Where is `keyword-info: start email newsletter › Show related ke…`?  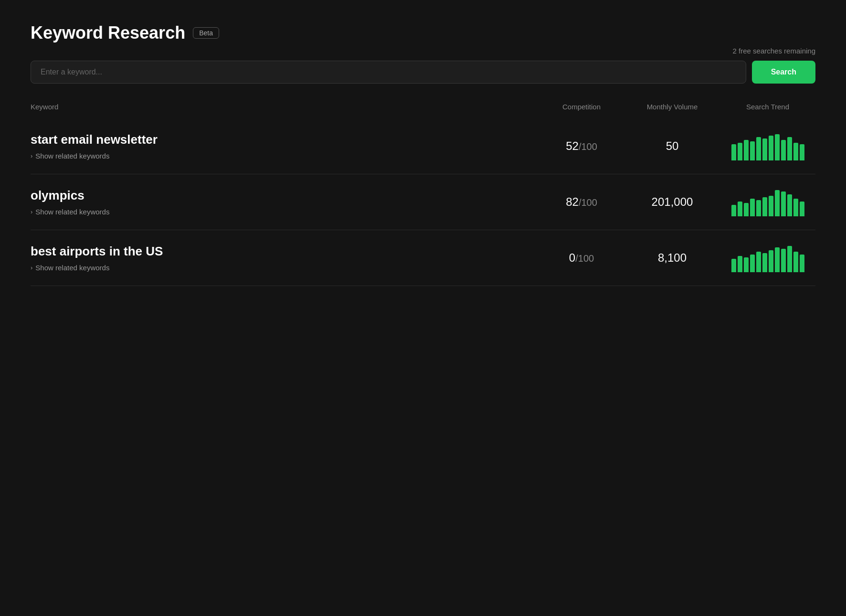
keyword-info: start email newsletter › Show related ke… is located at coordinates (285, 146).